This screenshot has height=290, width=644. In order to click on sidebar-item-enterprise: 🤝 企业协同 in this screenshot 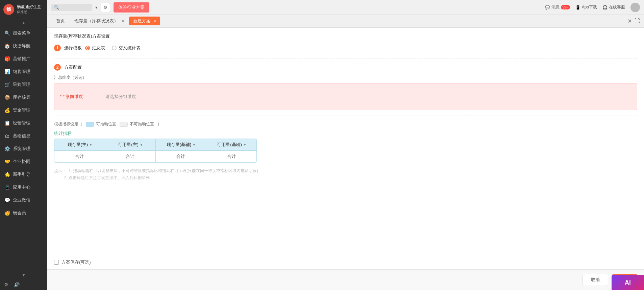, I will do `click(24, 162)`.